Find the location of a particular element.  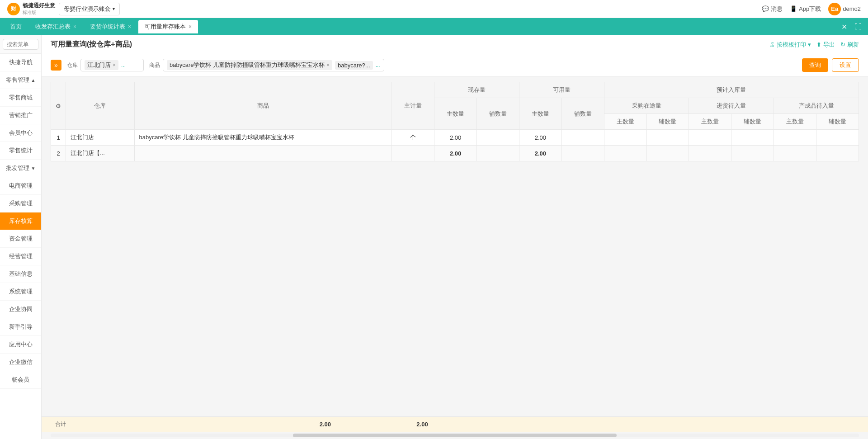

tab-fullscreen: ⛶ is located at coordinates (858, 27).